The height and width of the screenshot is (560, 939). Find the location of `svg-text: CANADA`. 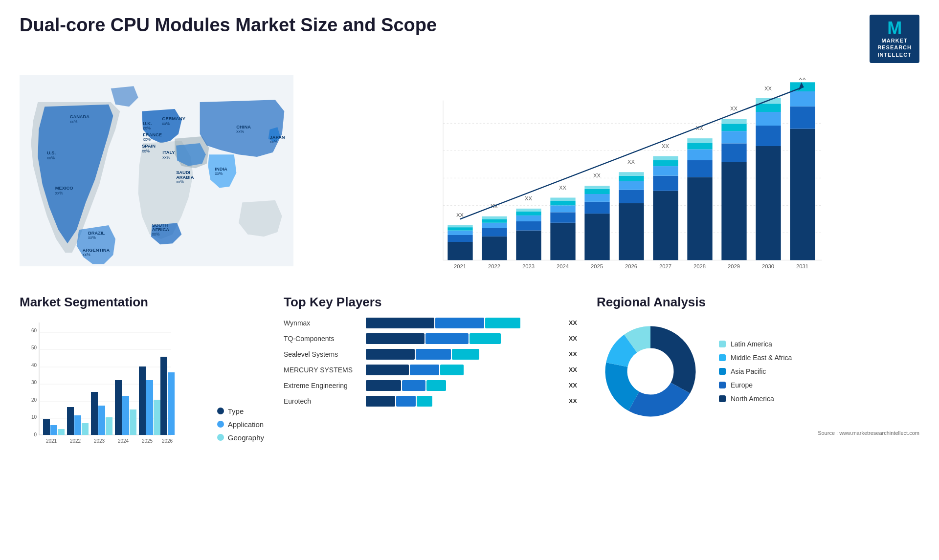

svg-text: CANADA is located at coordinates (80, 117).